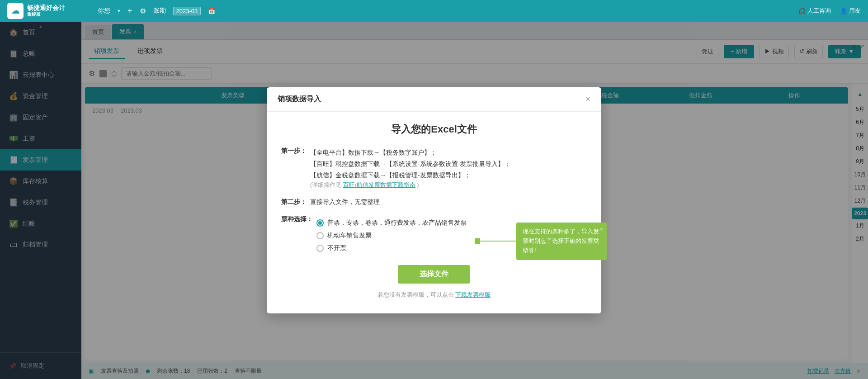  I want to click on logo-text: 畅捷通好会计, so click(46, 8).